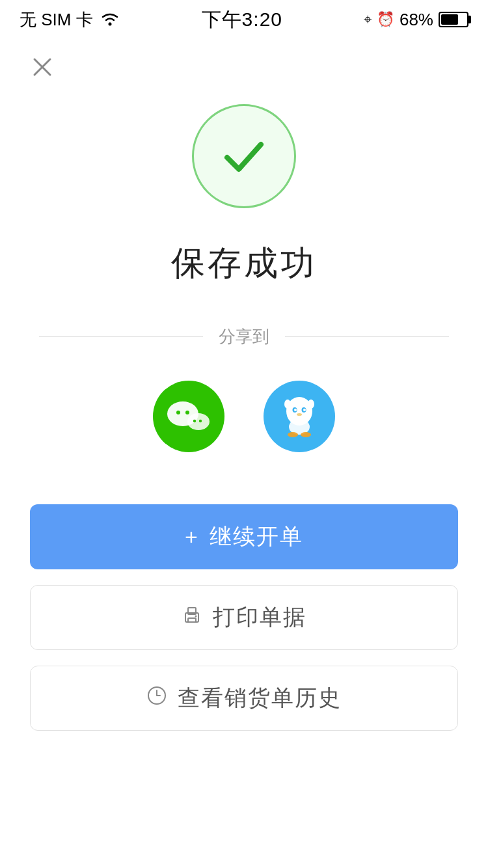  What do you see at coordinates (367, 337) in the screenshot?
I see `divider-line-right` at bounding box center [367, 337].